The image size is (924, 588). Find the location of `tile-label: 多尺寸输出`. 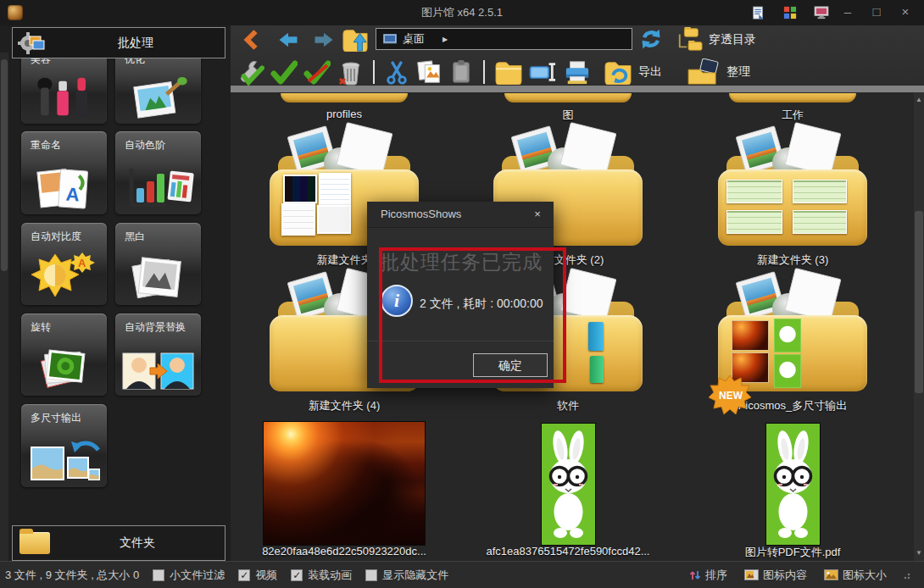

tile-label: 多尺寸输出 is located at coordinates (56, 419).